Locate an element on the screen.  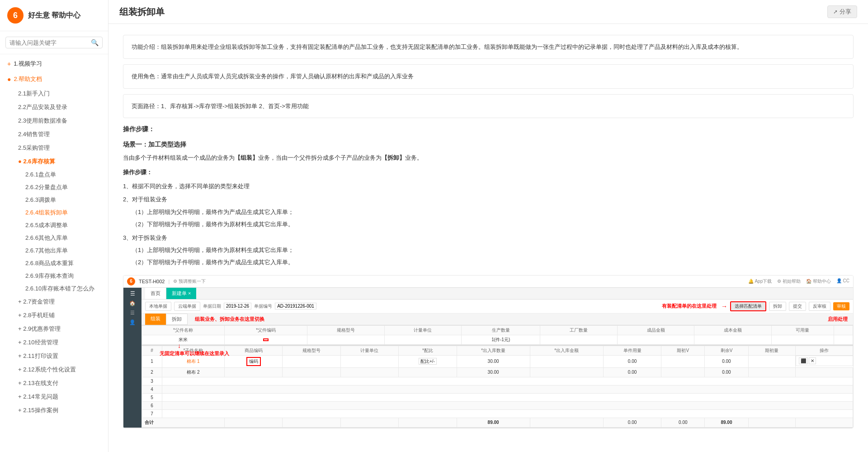
sidebar-item-docs: ● 2.帮助文档 is located at coordinates (54, 79).